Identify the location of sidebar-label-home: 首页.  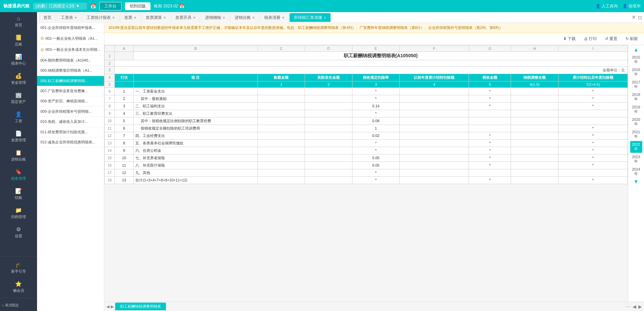
(19, 25).